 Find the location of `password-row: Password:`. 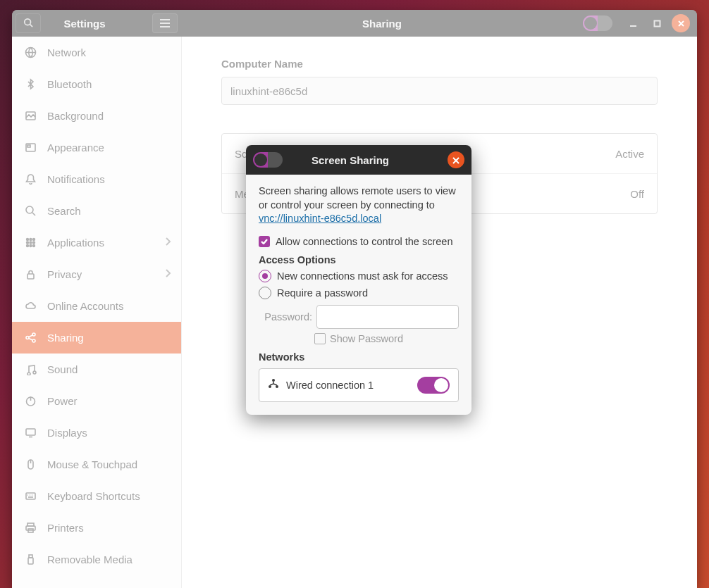

password-row: Password: is located at coordinates (359, 317).